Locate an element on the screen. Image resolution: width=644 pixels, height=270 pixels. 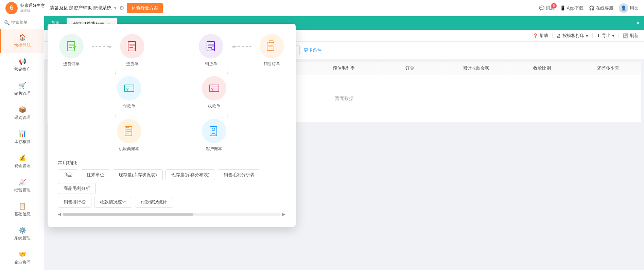
receipt-label: 收款单 is located at coordinates (214, 106).